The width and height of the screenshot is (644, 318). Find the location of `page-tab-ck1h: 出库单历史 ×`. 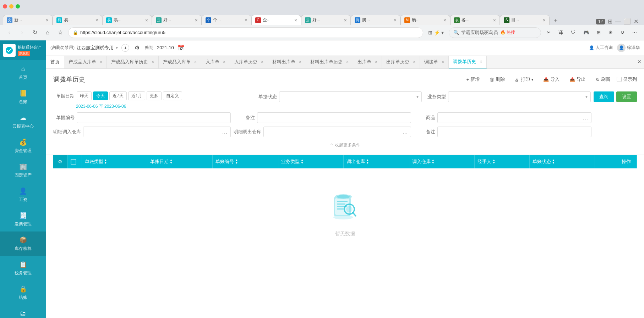

page-tab-ck1h: 出库单历史 × is located at coordinates (401, 62).